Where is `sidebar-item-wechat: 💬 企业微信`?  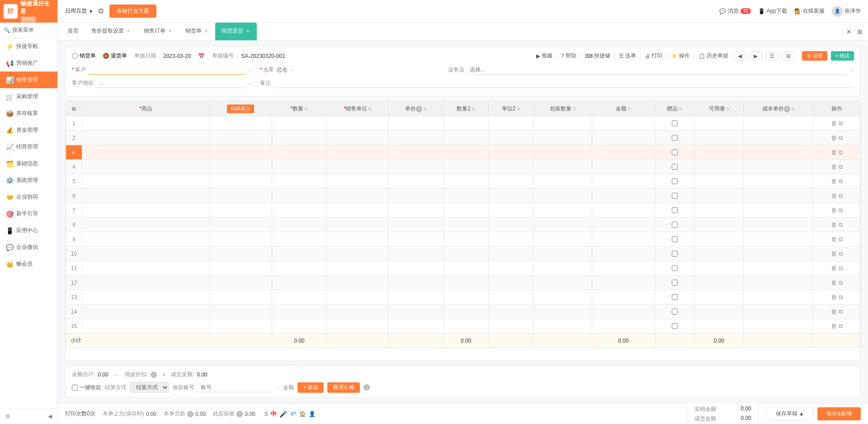
sidebar-item-wechat: 💬 企业微信 is located at coordinates (29, 247).